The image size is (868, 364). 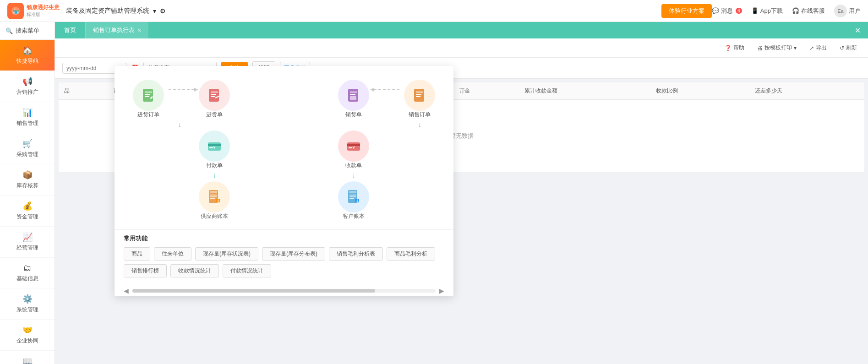 I want to click on btn-stock-status: 现存量(库存状况表), so click(x=227, y=254).